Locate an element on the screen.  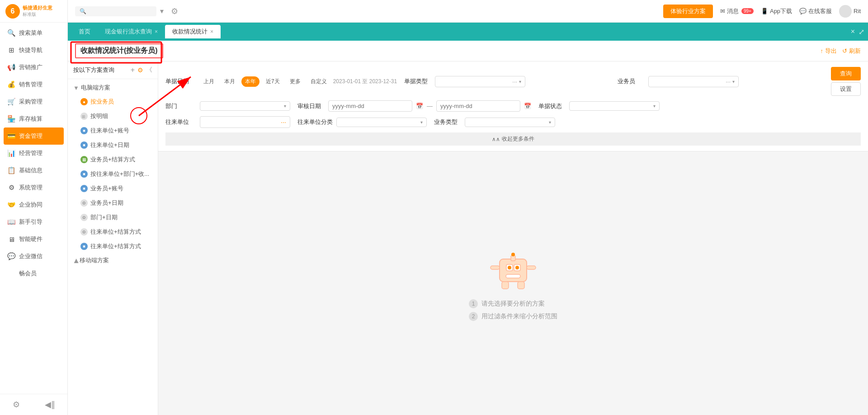
tree-group-desktop-title: ▼ 电脑端方案 is located at coordinates (113, 88).